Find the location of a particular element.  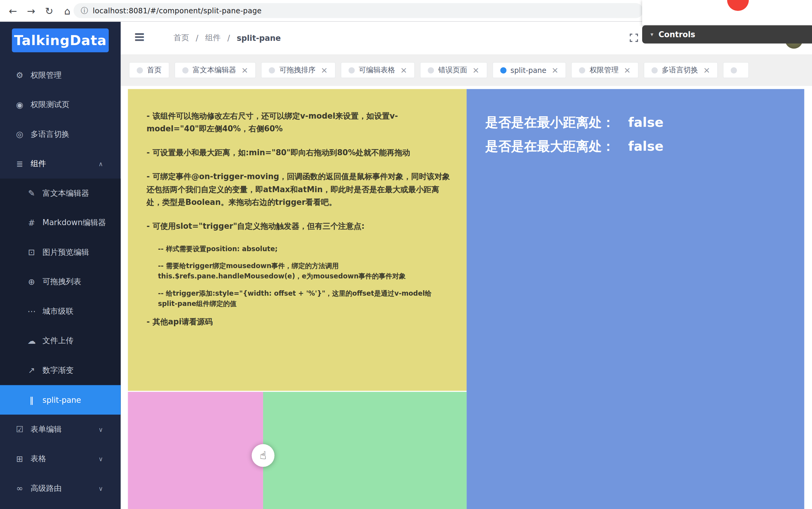

sidebar-item-permission: ⚙ 权限管理 is located at coordinates (61, 75).